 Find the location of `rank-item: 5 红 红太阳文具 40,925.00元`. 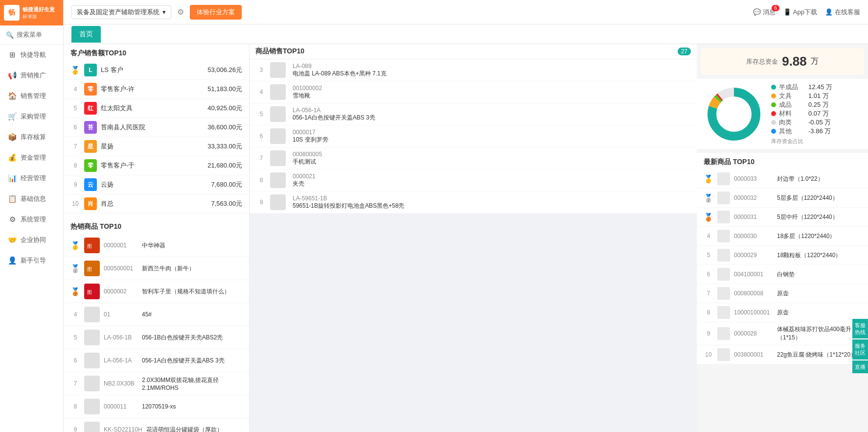

rank-item: 5 红 红太阳文具 40,925.00元 is located at coordinates (157, 109).